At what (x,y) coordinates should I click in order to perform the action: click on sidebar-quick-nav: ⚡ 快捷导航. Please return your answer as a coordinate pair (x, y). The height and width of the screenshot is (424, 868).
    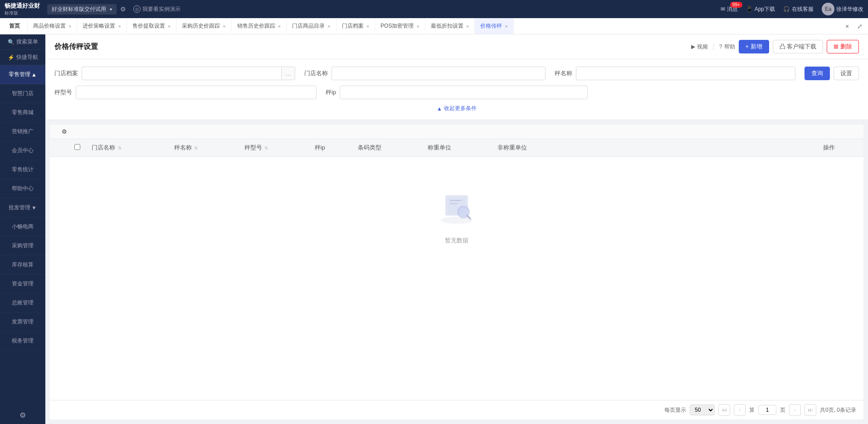
    Looking at the image, I should click on (23, 58).